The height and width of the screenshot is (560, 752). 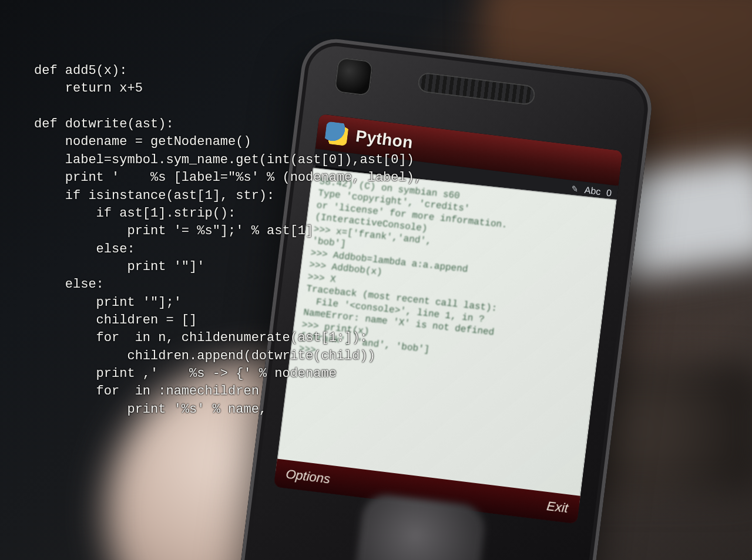 What do you see at coordinates (354, 76) in the screenshot?
I see `front-camera-icon` at bounding box center [354, 76].